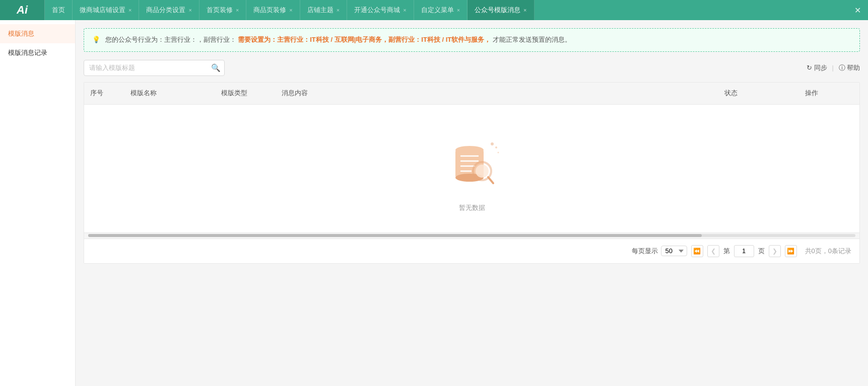  What do you see at coordinates (659, 251) in the screenshot?
I see `page-size-select: 每页显示 102050100` at bounding box center [659, 251].